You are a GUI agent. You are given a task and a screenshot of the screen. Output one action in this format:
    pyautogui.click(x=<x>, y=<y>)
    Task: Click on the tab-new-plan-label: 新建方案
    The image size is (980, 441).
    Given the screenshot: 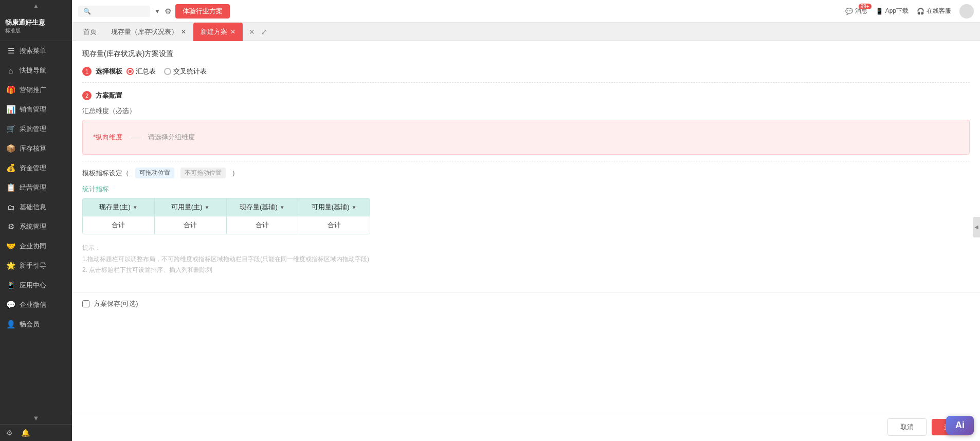 What is the action you would take?
    pyautogui.click(x=214, y=32)
    